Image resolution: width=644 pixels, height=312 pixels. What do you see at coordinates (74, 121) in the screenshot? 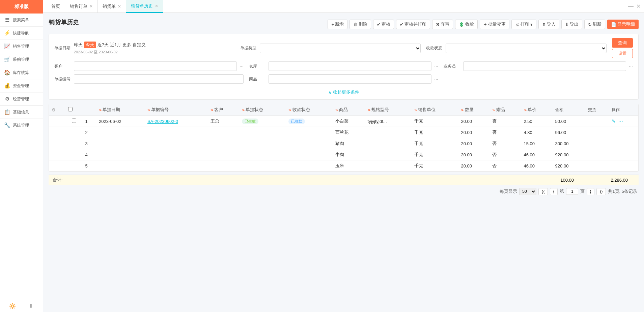
I see `row-checkbox` at bounding box center [74, 121].